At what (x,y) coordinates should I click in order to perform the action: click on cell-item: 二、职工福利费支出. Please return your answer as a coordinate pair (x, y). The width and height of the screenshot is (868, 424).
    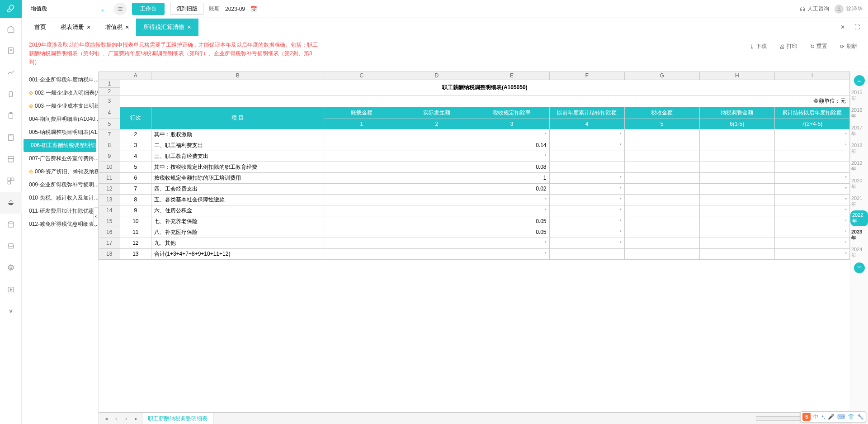
    Looking at the image, I should click on (238, 145).